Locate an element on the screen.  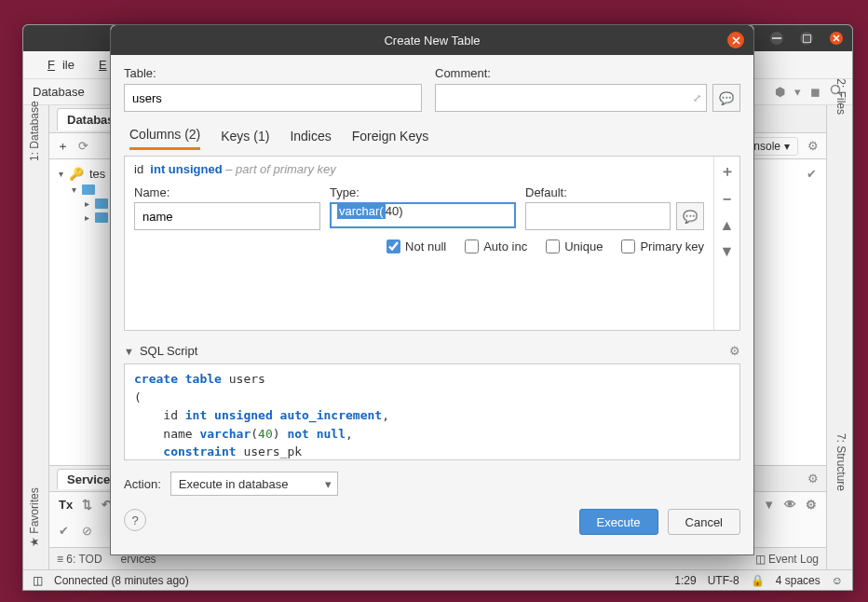
move-down-button: ▼ is located at coordinates (727, 252).